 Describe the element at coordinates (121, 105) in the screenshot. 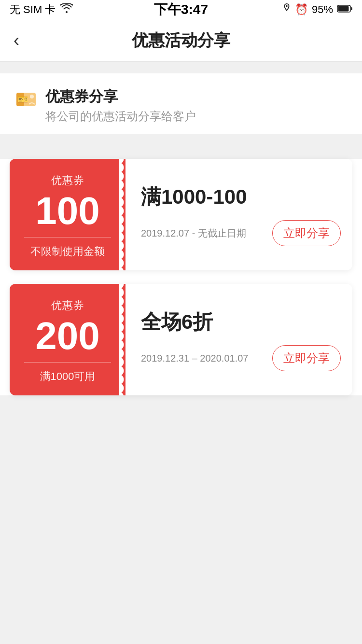

I see `section-text-wrap: 优惠券分享 将公司的优惠活动分享给客户` at that location.